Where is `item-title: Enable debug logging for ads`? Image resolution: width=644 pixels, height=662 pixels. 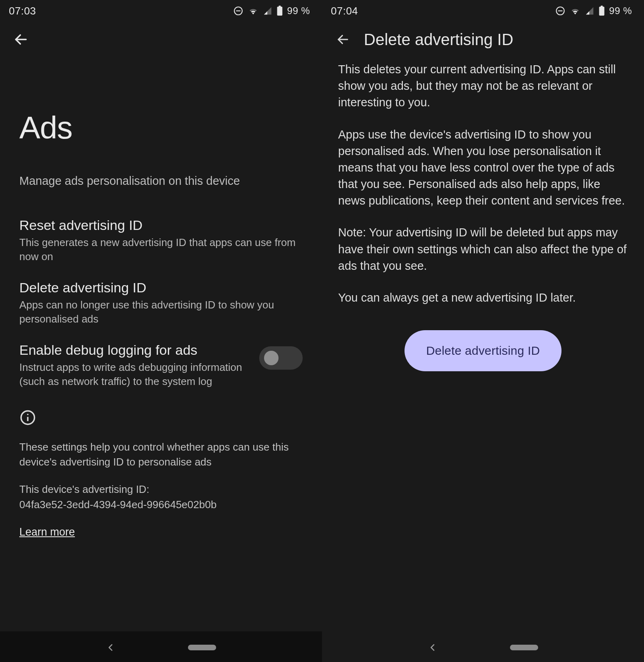 item-title: Enable debug logging for ads is located at coordinates (134, 350).